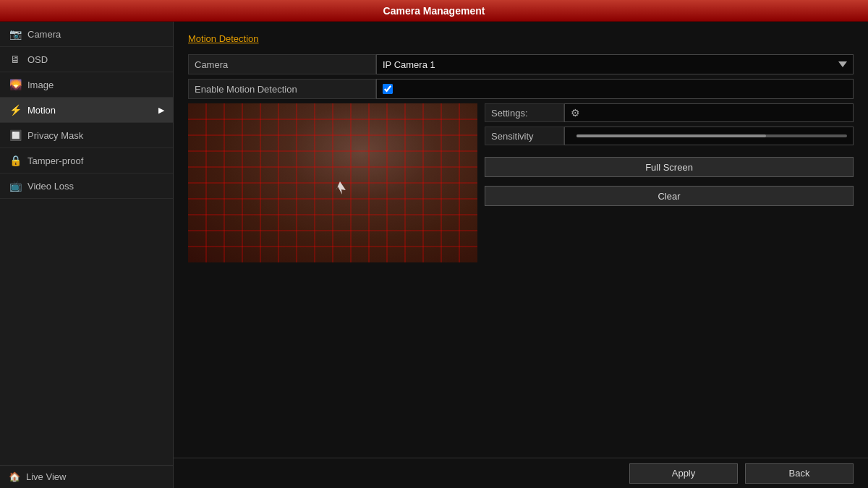 This screenshot has width=868, height=488. Describe the element at coordinates (434, 11) in the screenshot. I see `title-bar: Camera Management` at that location.